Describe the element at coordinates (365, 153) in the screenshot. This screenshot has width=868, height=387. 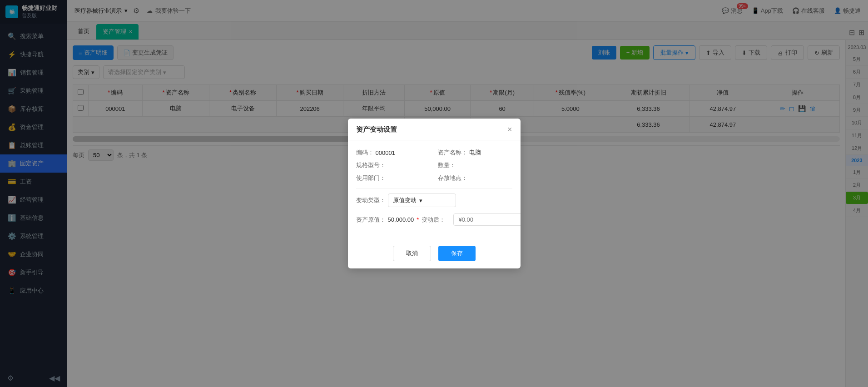
I see `code-label: 编码：` at that location.